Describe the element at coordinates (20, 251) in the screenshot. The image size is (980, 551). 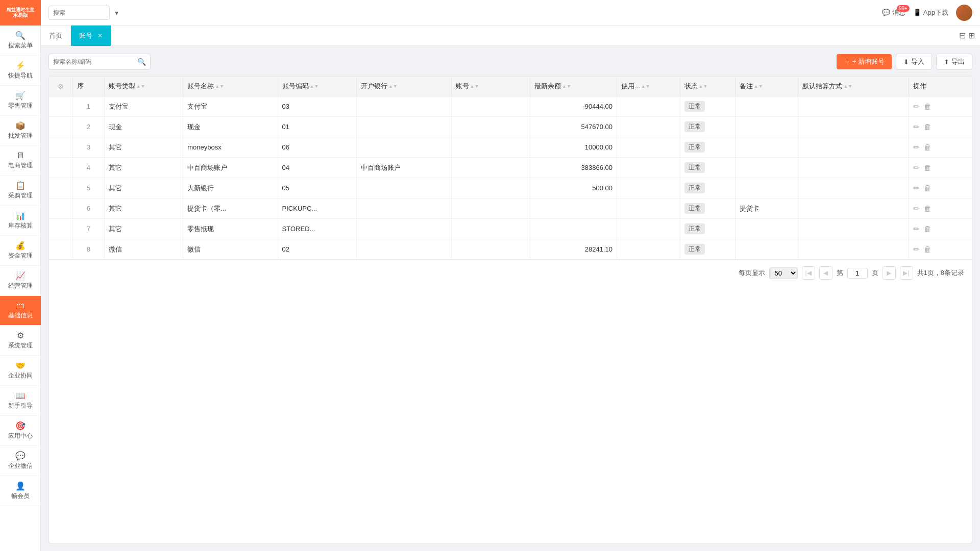
I see `sidebar-item-finance-mgmt: 💰 资金管理` at that location.